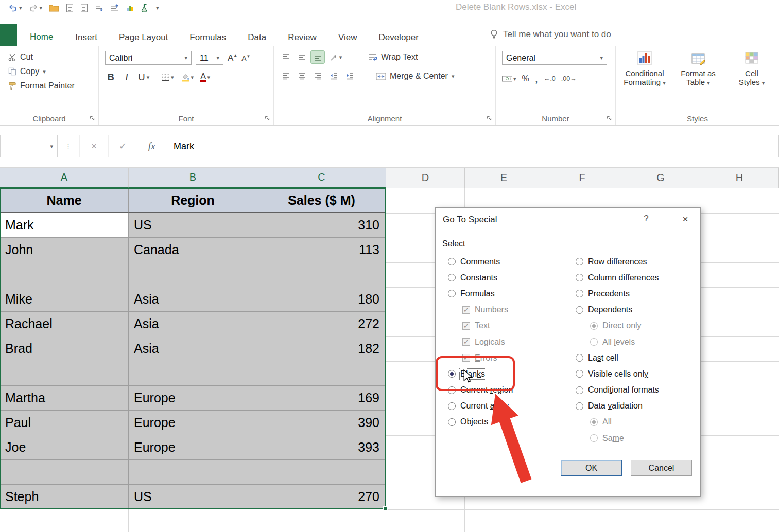  I want to click on bold-button: B, so click(111, 77).